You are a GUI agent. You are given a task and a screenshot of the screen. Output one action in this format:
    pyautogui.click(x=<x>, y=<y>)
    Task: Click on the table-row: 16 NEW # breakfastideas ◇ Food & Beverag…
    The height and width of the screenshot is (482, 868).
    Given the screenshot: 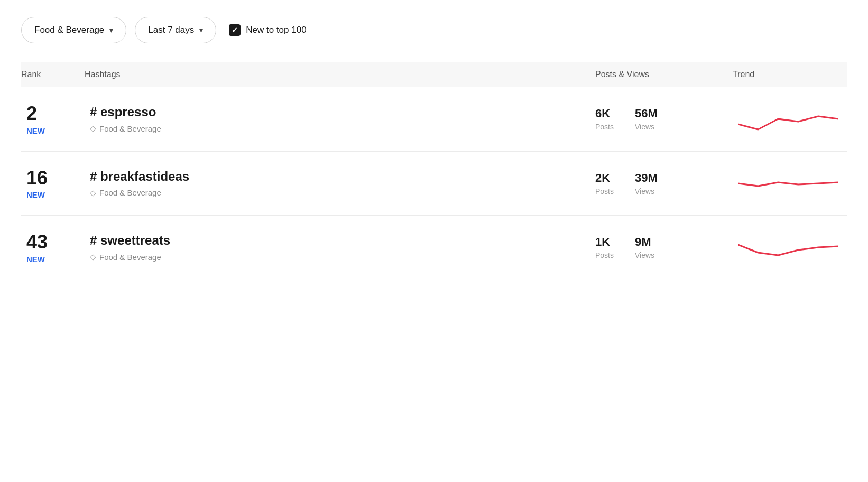 What is the action you would take?
    pyautogui.click(x=434, y=184)
    